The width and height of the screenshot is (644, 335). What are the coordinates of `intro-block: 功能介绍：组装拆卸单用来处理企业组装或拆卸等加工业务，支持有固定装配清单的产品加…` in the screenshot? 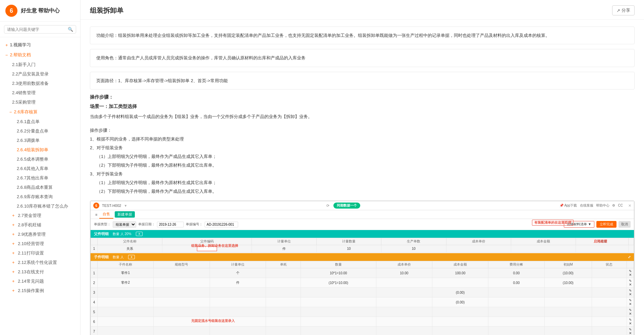 It's located at (362, 36).